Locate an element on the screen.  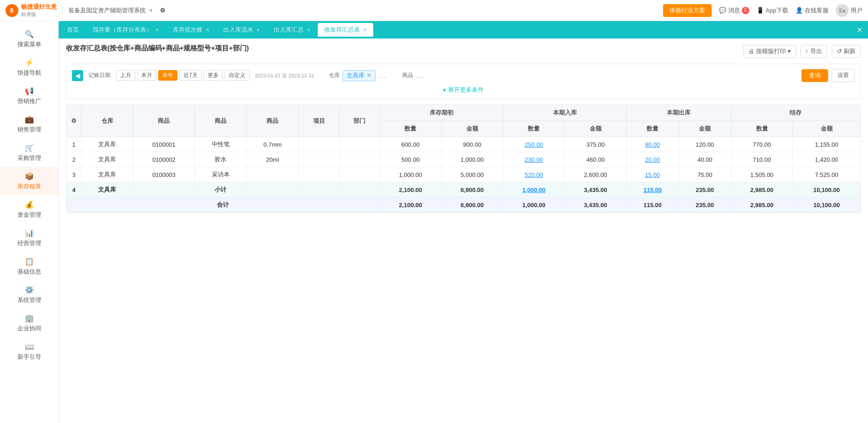
table-row: 2文具库0100002胶水20ml500.001,000.00230.00460… is located at coordinates (463, 159).